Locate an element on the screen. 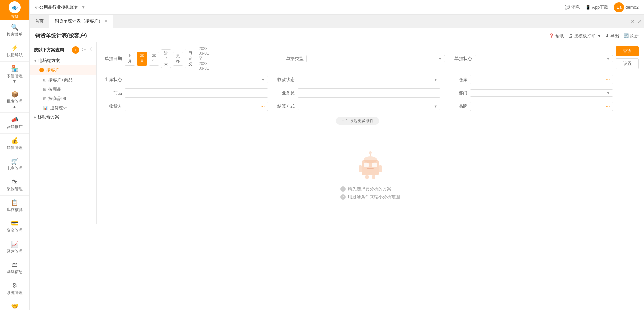 The width and height of the screenshot is (644, 310). sidebar-item-marketing: 📣 营销推广 is located at coordinates (15, 123).